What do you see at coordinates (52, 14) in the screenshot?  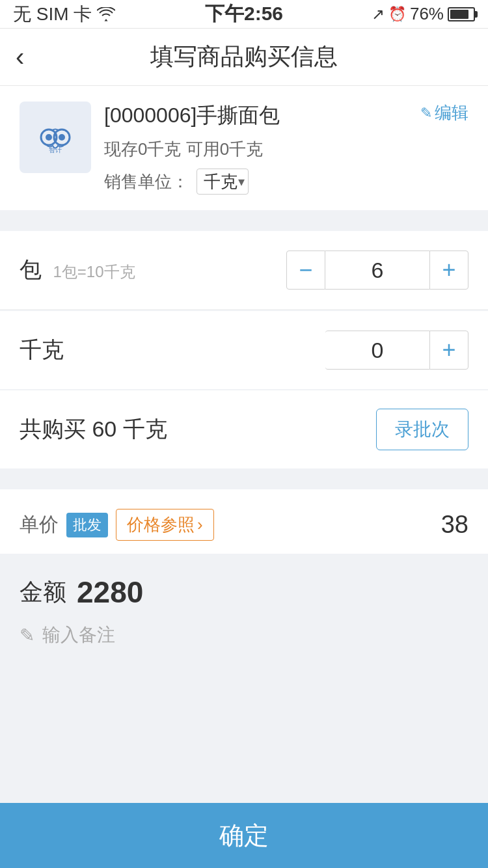 I see `carrier-text: 无 SIM 卡` at bounding box center [52, 14].